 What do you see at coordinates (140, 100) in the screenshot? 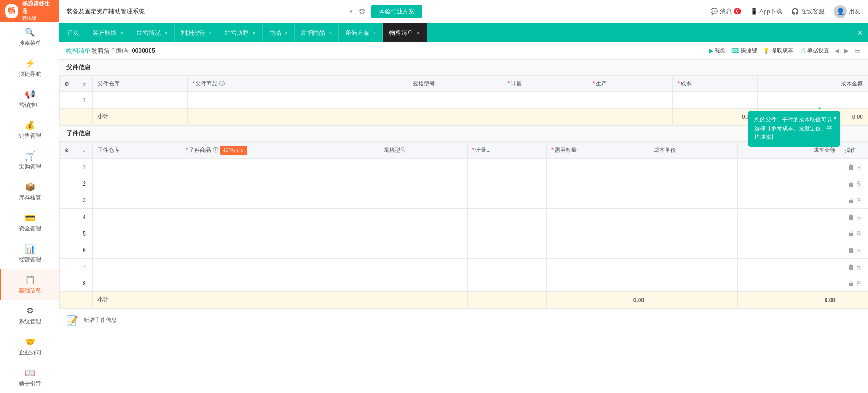
I see `parent-cell-warehouse` at bounding box center [140, 100].